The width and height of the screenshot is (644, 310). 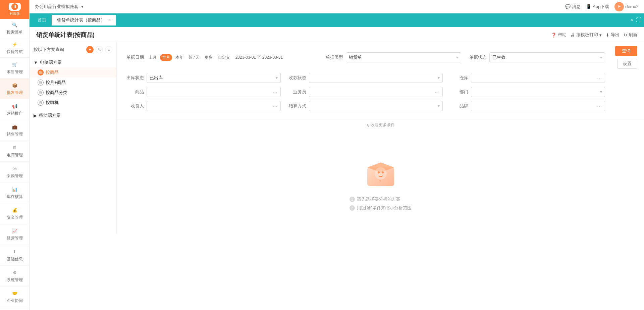 What do you see at coordinates (15, 276) in the screenshot?
I see `sidebar-item-system: ⚙ 系统管理` at bounding box center [15, 276].